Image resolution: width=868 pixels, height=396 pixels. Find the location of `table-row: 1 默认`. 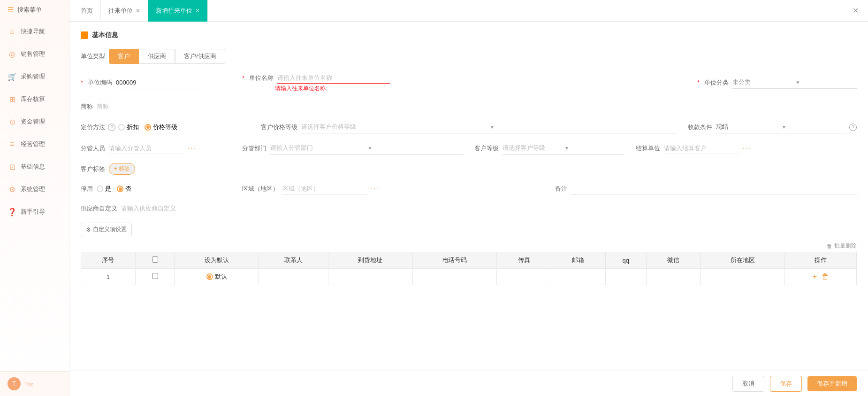

table-row: 1 默认 is located at coordinates (469, 277).